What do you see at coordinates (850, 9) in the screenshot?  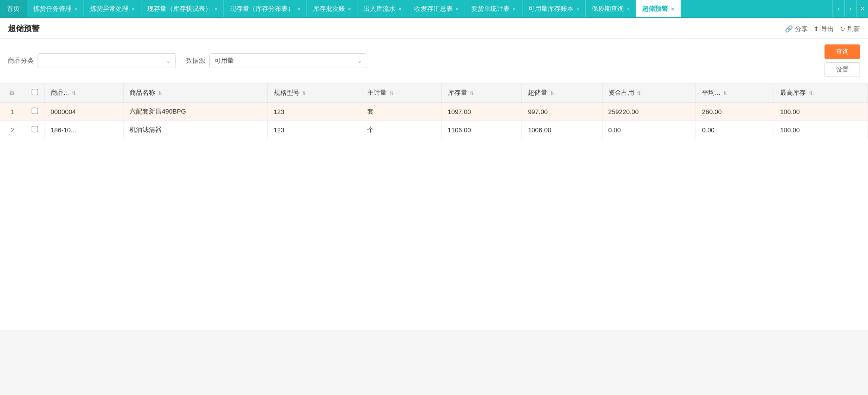 I see `nav-arrows: ‹ › ✕` at bounding box center [850, 9].